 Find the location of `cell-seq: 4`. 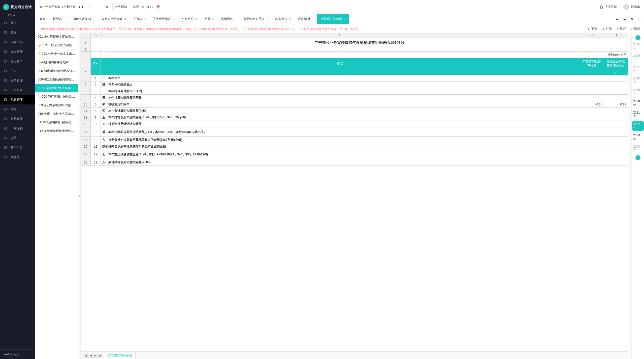

cell-seq: 4 is located at coordinates (96, 98).